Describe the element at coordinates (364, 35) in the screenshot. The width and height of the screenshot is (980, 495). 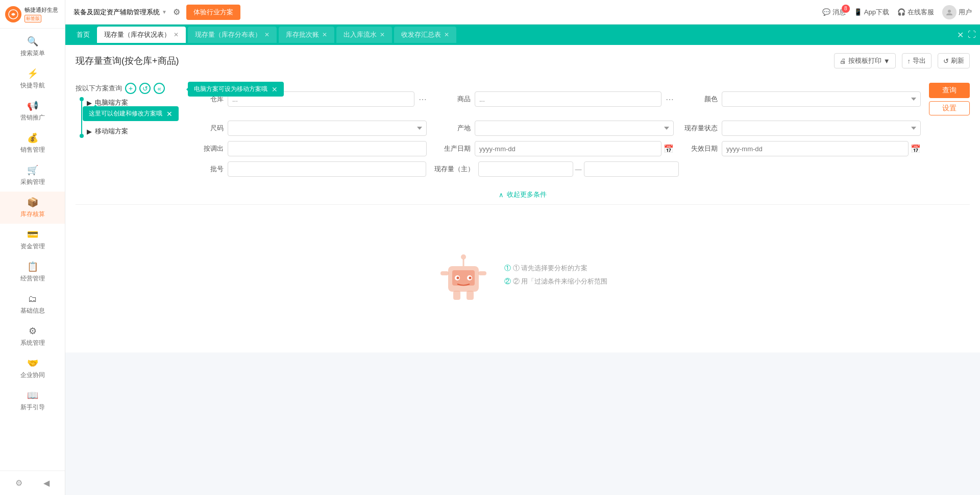
I see `tab-flow: 出入库流水 ✕` at that location.